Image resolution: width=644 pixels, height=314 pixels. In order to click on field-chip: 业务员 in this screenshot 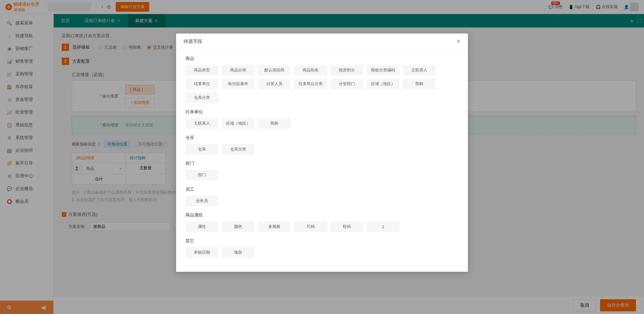, I will do `click(202, 201)`.